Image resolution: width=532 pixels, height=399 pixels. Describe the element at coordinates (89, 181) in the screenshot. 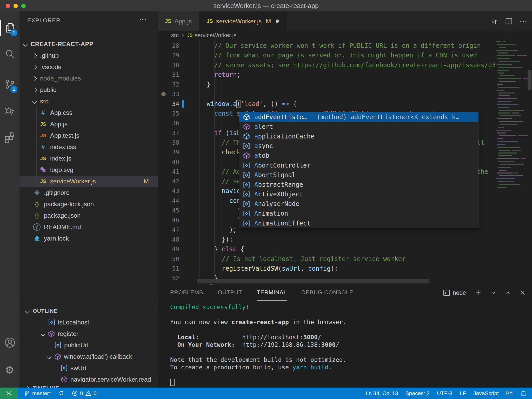

I see `sidebar-item-serviceworker-js: JSserviceWorker.jsM` at that location.